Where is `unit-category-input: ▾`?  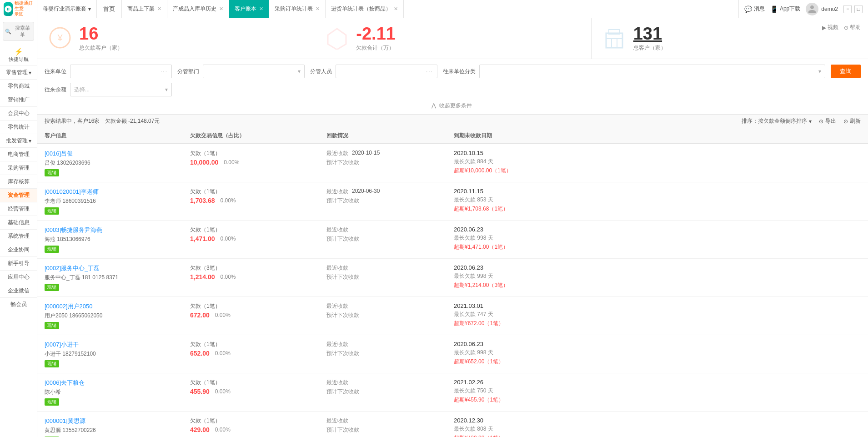
unit-category-input: ▾ is located at coordinates (652, 71).